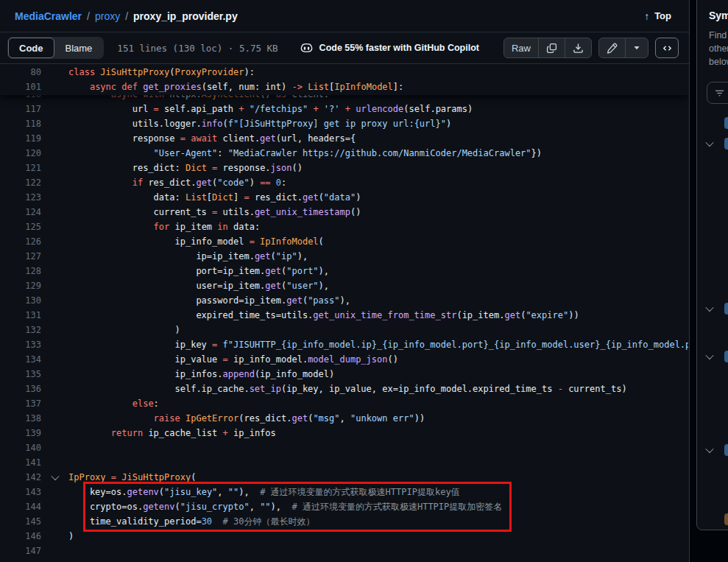 The image size is (728, 562). What do you see at coordinates (21, 286) in the screenshot?
I see `line-number: 129` at bounding box center [21, 286].